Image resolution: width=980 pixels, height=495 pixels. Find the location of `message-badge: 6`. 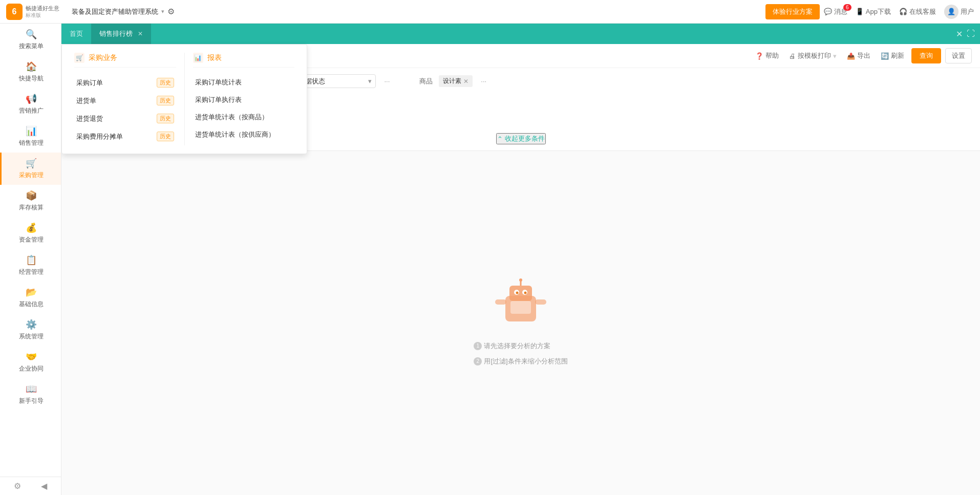

message-badge: 6 is located at coordinates (847, 7).